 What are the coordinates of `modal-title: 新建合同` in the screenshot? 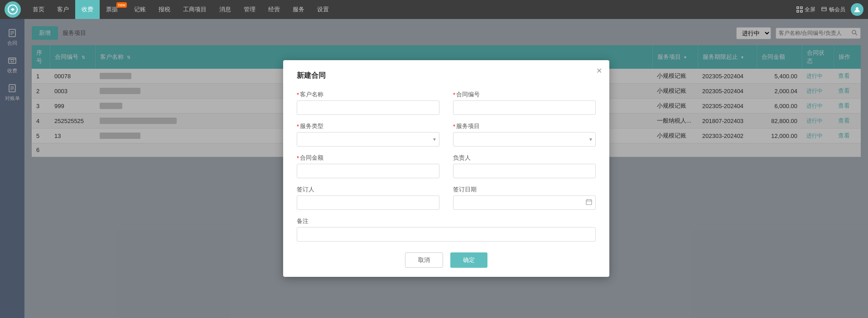 It's located at (446, 76).